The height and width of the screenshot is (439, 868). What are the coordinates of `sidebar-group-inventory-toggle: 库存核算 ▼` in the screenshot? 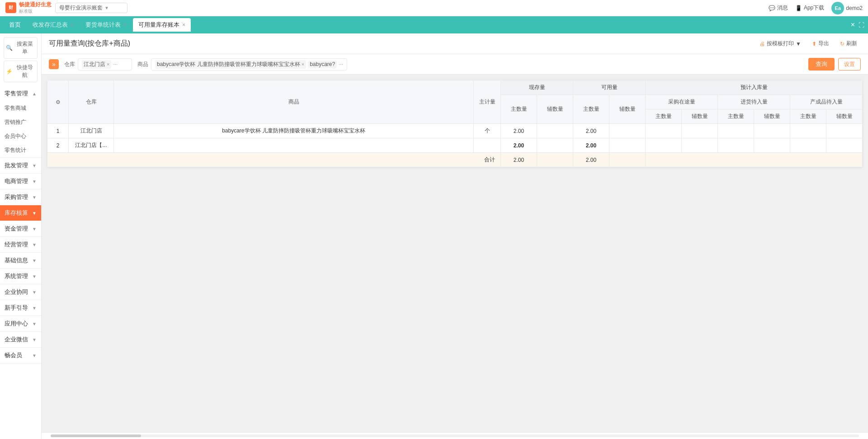 It's located at (21, 213).